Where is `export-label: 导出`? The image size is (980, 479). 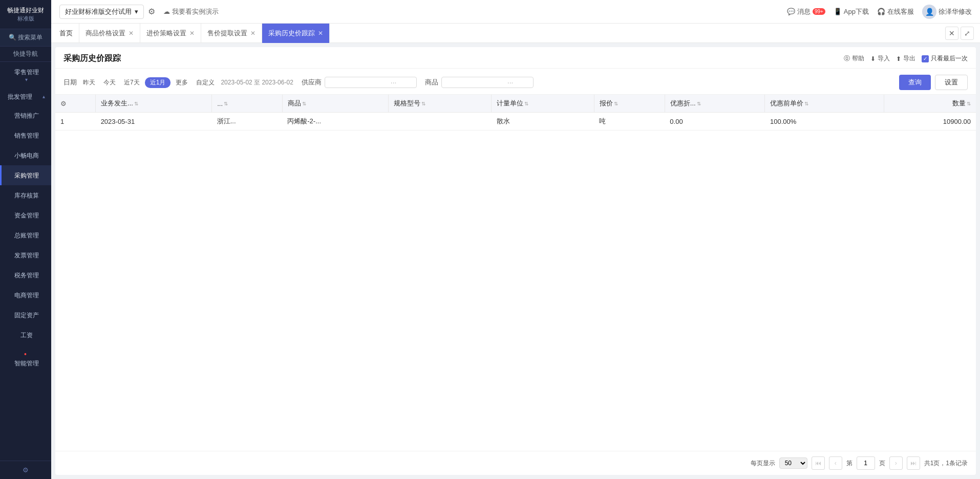
export-label: 导出 is located at coordinates (909, 58).